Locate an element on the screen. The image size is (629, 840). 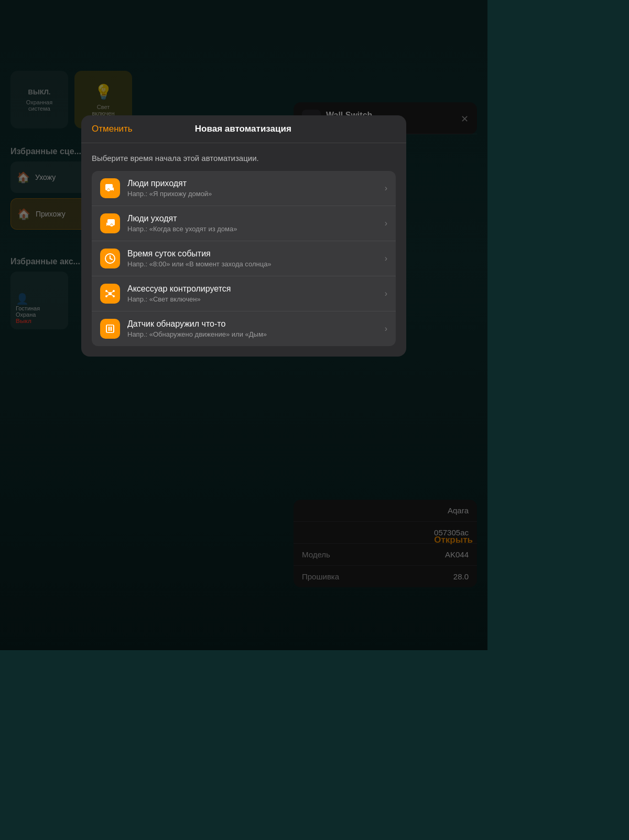
people-arrive-title: Люди приходят is located at coordinates (253, 184).